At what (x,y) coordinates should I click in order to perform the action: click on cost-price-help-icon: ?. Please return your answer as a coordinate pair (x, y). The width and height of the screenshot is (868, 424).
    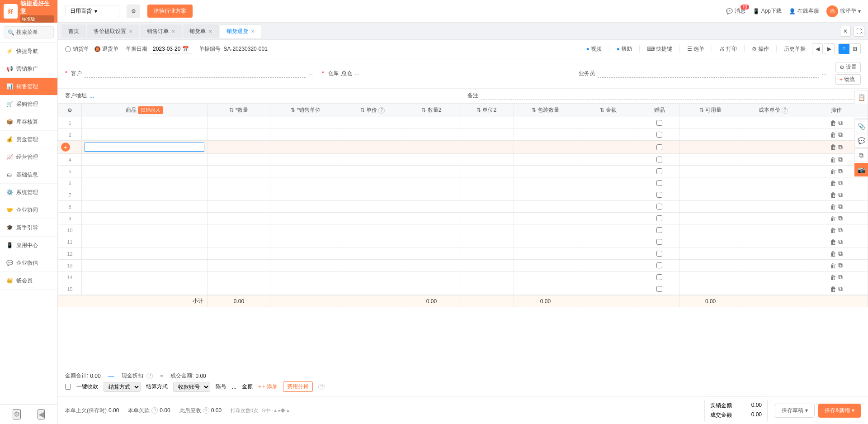
    Looking at the image, I should click on (785, 110).